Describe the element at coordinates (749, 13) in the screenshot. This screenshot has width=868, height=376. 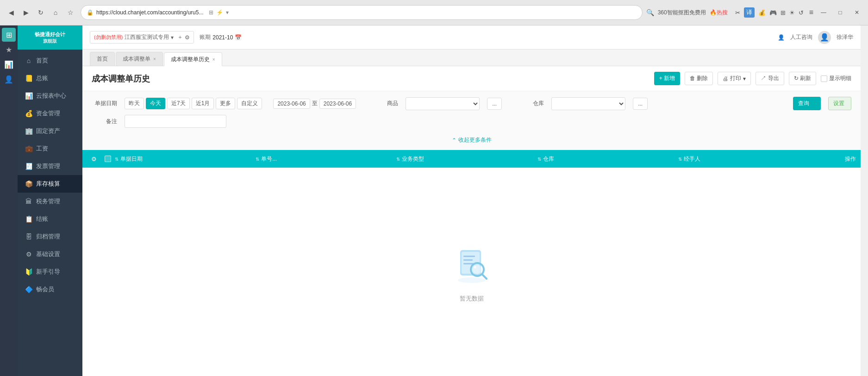
I see `translate-icon: 译` at that location.